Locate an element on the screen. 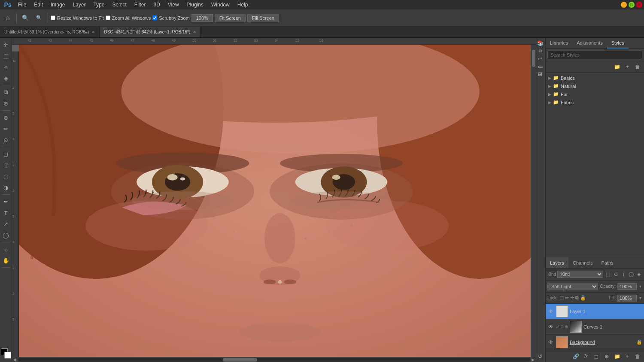 The height and width of the screenshot is (362, 644). history-icon: ↩ is located at coordinates (540, 59).